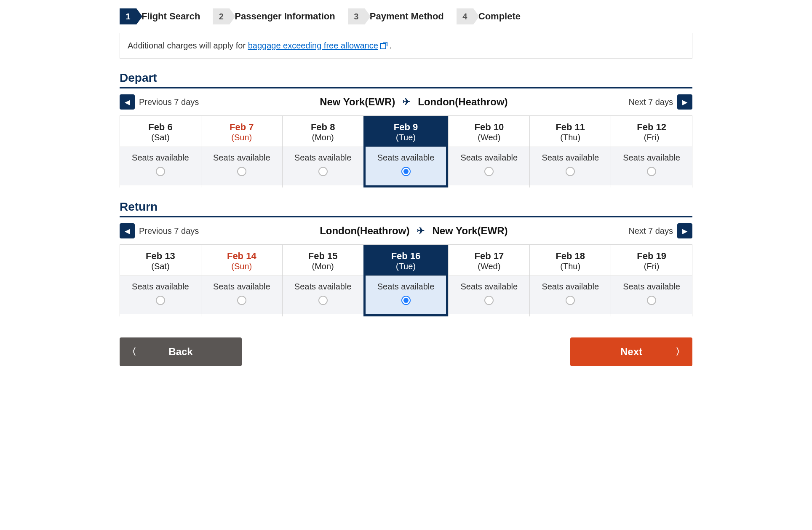 This screenshot has width=812, height=530. What do you see at coordinates (160, 260) in the screenshot?
I see `date-header: Feb 13(Sat)` at bounding box center [160, 260].